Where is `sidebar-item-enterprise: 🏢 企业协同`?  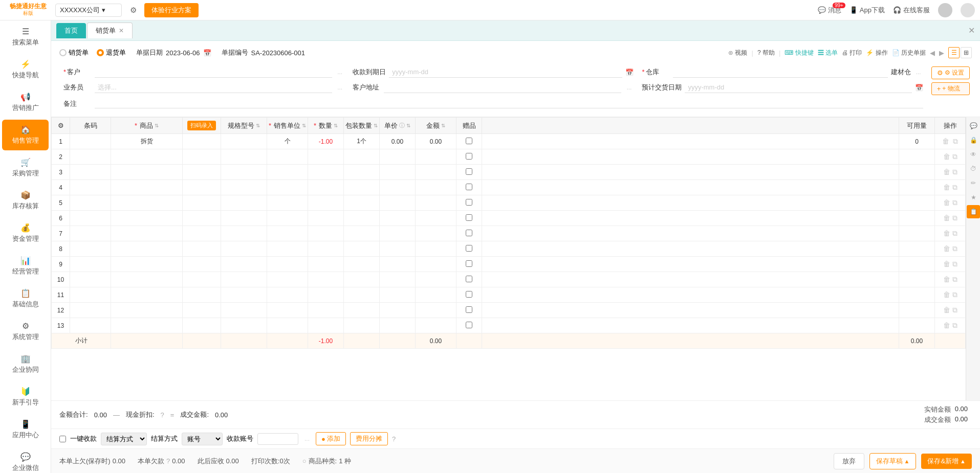
sidebar-item-enterprise: 🏢 企业协同 is located at coordinates (26, 364).